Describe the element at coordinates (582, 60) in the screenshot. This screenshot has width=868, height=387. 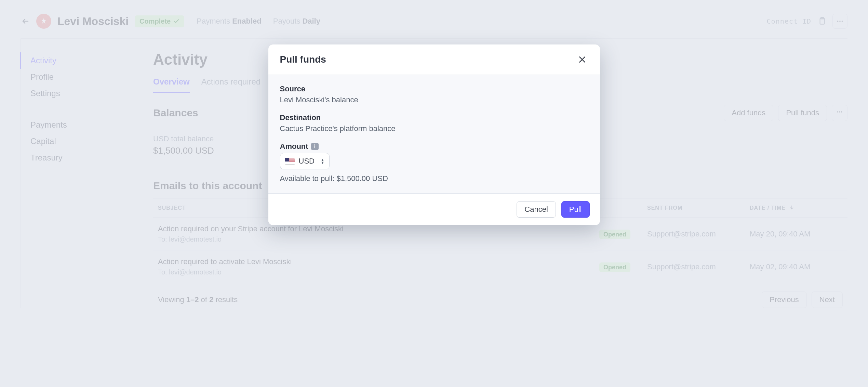
I see `modal-close-button` at that location.